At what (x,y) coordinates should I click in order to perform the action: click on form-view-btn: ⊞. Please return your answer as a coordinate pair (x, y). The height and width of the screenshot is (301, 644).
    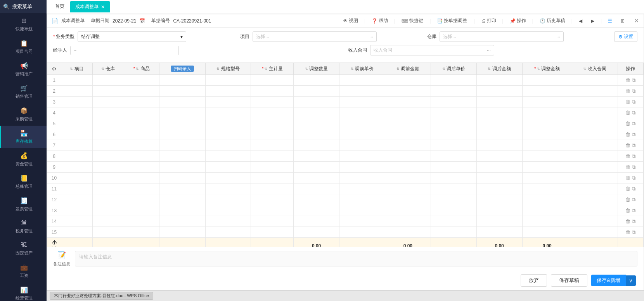
    Looking at the image, I should click on (623, 21).